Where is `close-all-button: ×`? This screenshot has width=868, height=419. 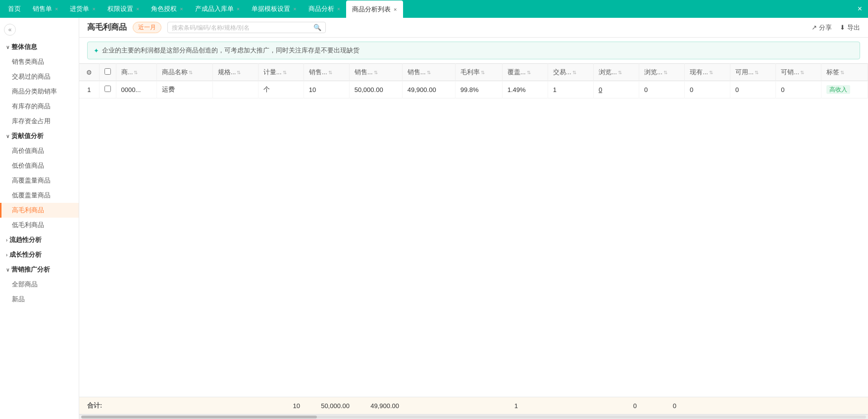 close-all-button: × is located at coordinates (862, 9).